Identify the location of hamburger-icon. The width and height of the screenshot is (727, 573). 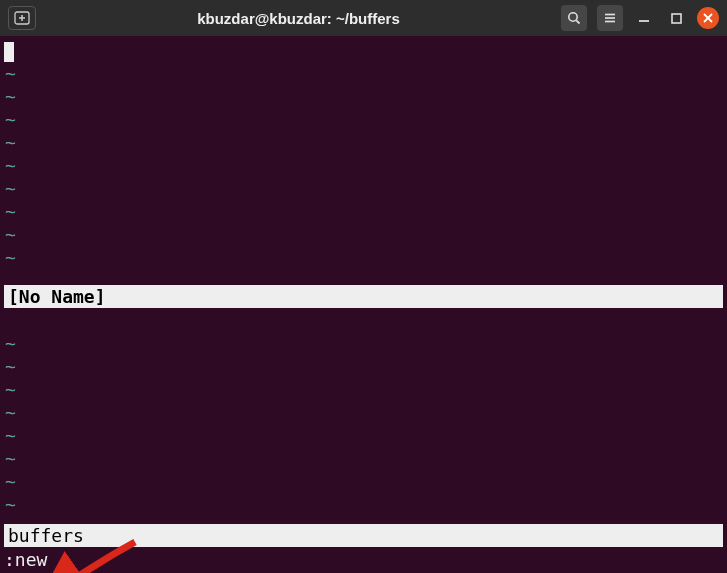
(610, 18).